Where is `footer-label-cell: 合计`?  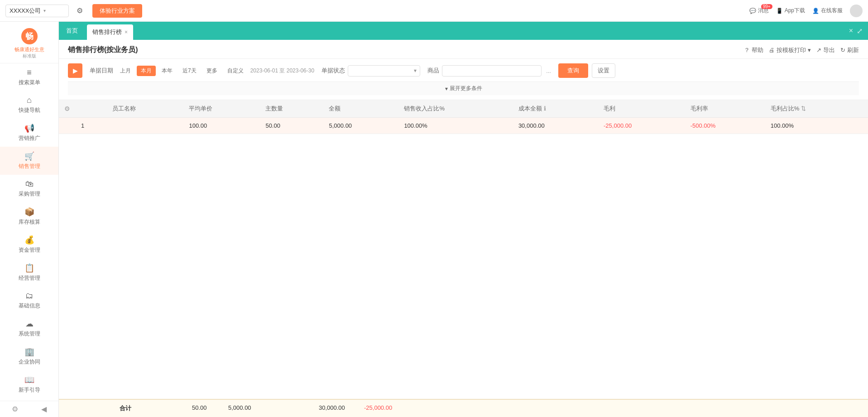
footer-label-cell: 合计 is located at coordinates (132, 408).